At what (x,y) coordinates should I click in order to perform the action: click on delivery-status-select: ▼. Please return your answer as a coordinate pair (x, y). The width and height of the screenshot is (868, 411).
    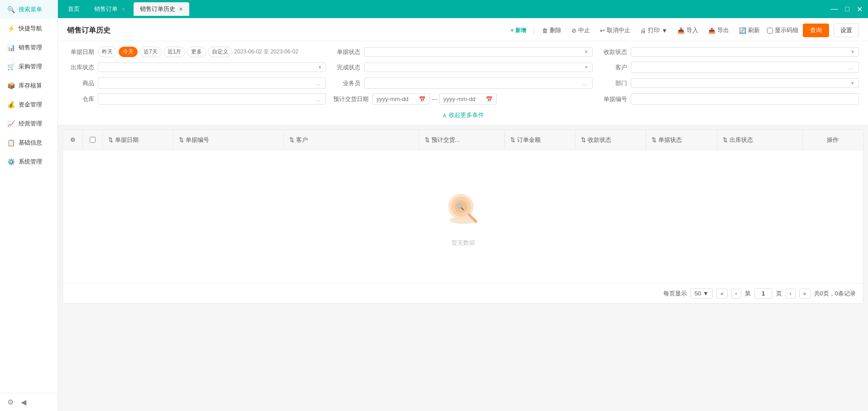
    Looking at the image, I should click on (212, 67).